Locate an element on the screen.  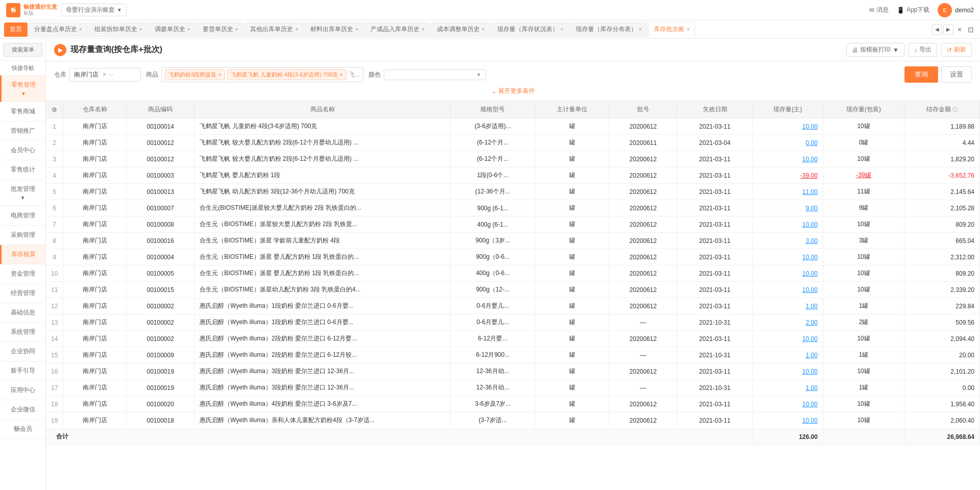
sidebar-item-enterprise: 企业协同 is located at coordinates (22, 352).